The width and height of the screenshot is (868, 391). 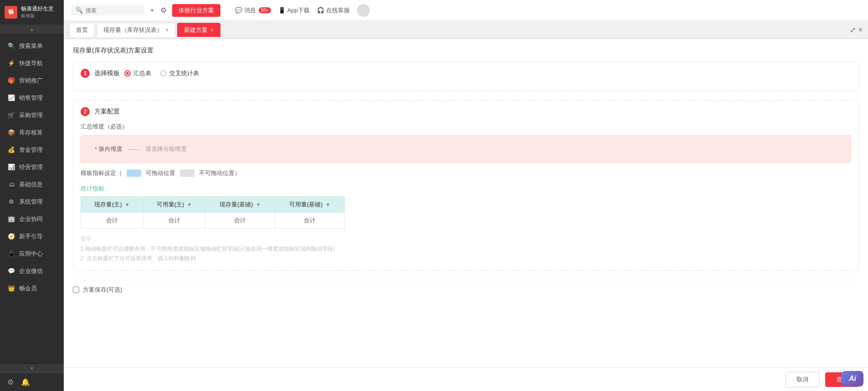 What do you see at coordinates (85, 73) in the screenshot?
I see `section1-number: 1` at bounding box center [85, 73].